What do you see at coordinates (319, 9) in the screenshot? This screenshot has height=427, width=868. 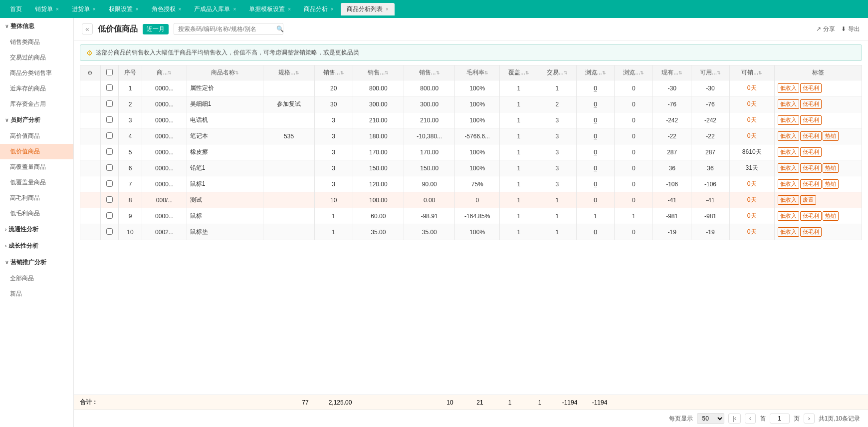 I see `nav-product-analysis: 商品分析 ×` at bounding box center [319, 9].